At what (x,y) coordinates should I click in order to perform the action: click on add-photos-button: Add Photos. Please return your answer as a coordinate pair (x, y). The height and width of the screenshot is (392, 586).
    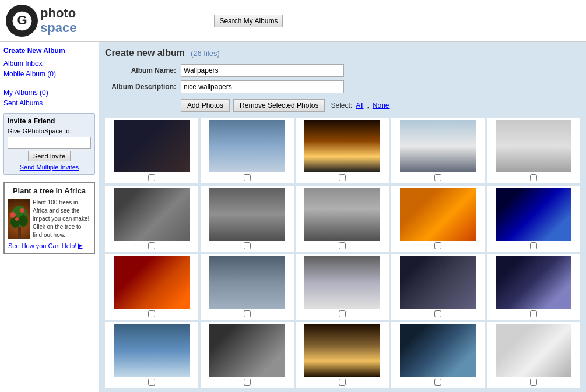
    Looking at the image, I should click on (205, 105).